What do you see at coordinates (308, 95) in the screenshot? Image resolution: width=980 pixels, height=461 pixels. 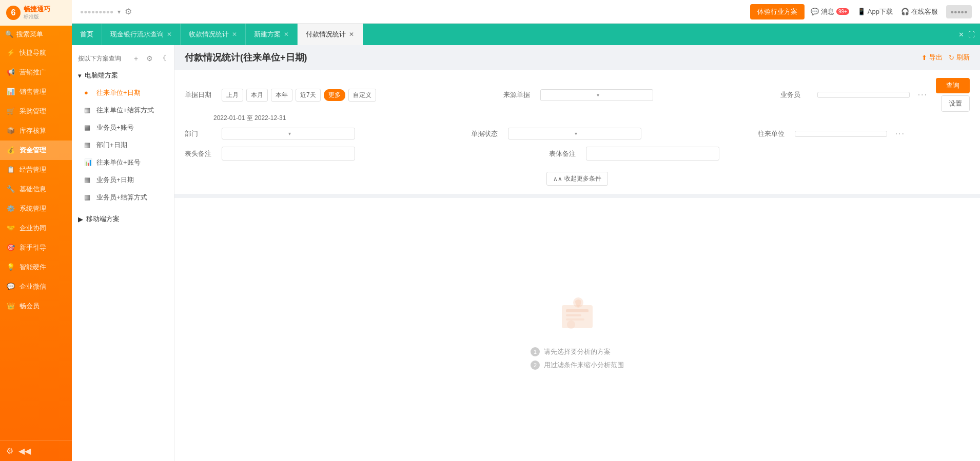 I see `date-btn-7days: 近7天` at bounding box center [308, 95].